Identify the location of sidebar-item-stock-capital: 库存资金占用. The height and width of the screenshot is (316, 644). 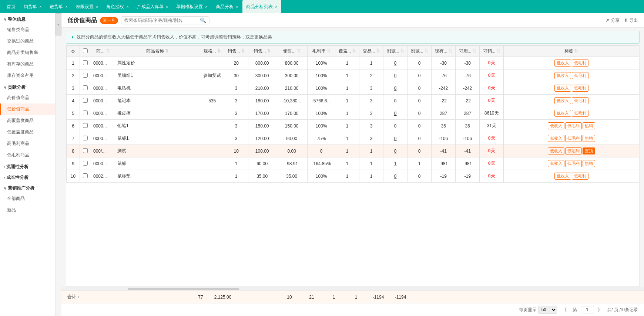
(27, 75).